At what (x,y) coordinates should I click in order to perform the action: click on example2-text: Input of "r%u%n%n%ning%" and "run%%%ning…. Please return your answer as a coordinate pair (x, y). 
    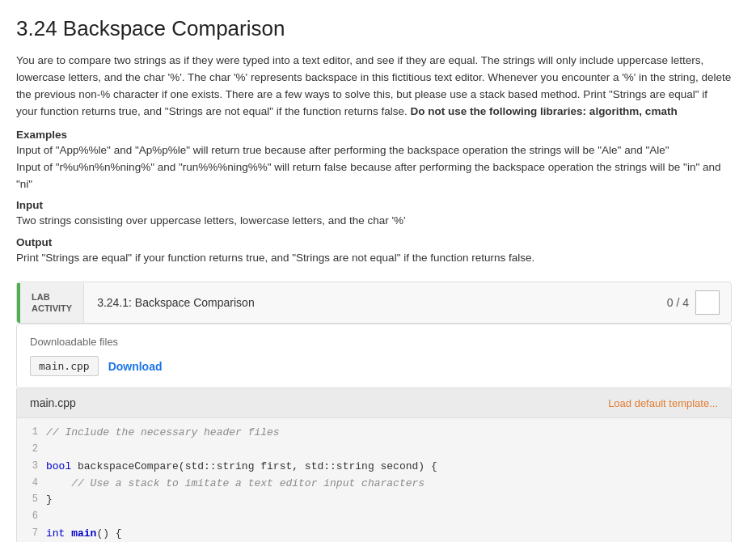
    Looking at the image, I should click on (374, 176).